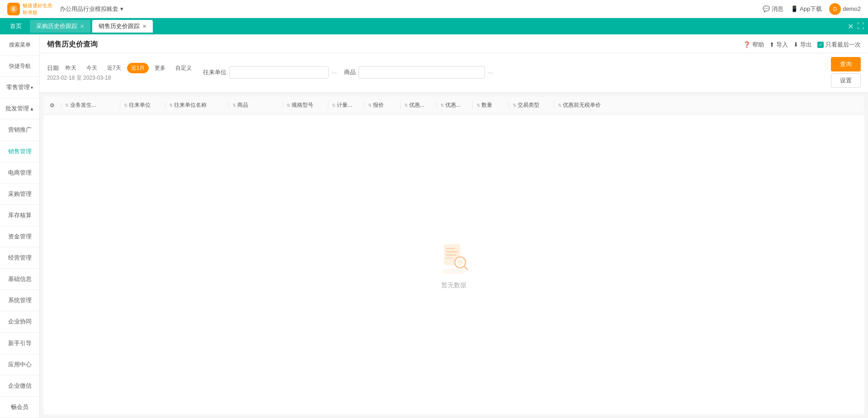 The height and width of the screenshot is (418, 868). What do you see at coordinates (807, 9) in the screenshot?
I see `app-download-button: 📱 App下载` at bounding box center [807, 9].